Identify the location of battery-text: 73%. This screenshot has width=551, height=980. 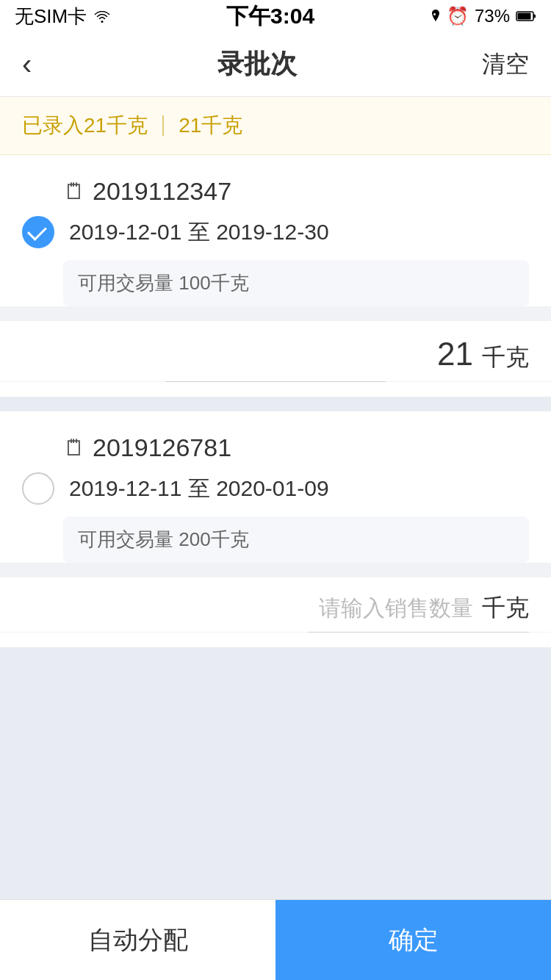
(492, 16).